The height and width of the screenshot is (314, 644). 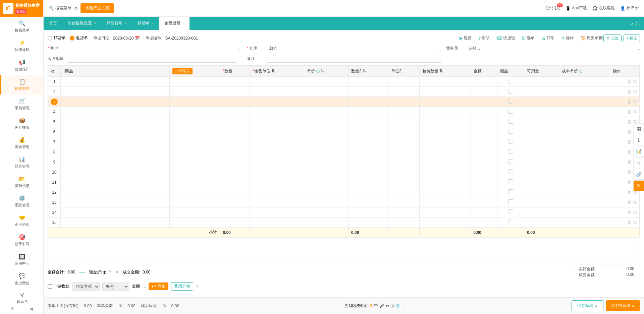 I want to click on copy-icon-1: ⧉, so click(x=635, y=82).